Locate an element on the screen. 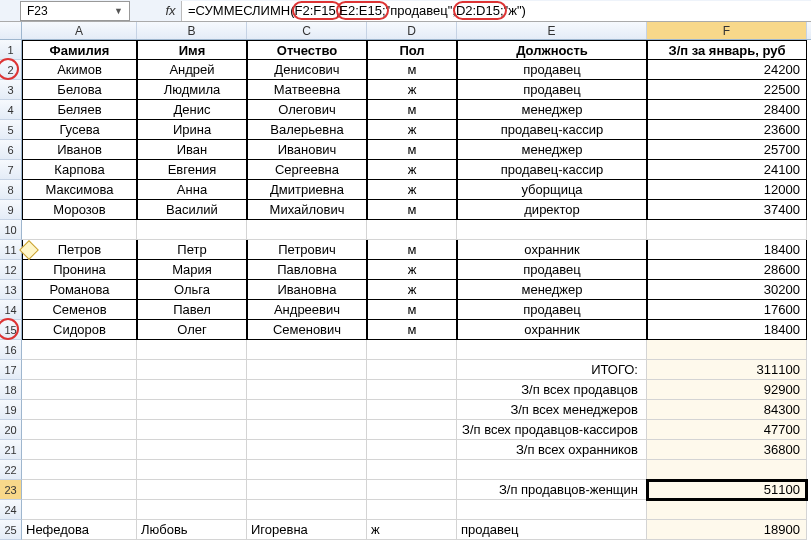  formula-input: =СУММЕСЛИМН(F2:F15;E2:E15;"продавец";D2:… is located at coordinates (496, 11).